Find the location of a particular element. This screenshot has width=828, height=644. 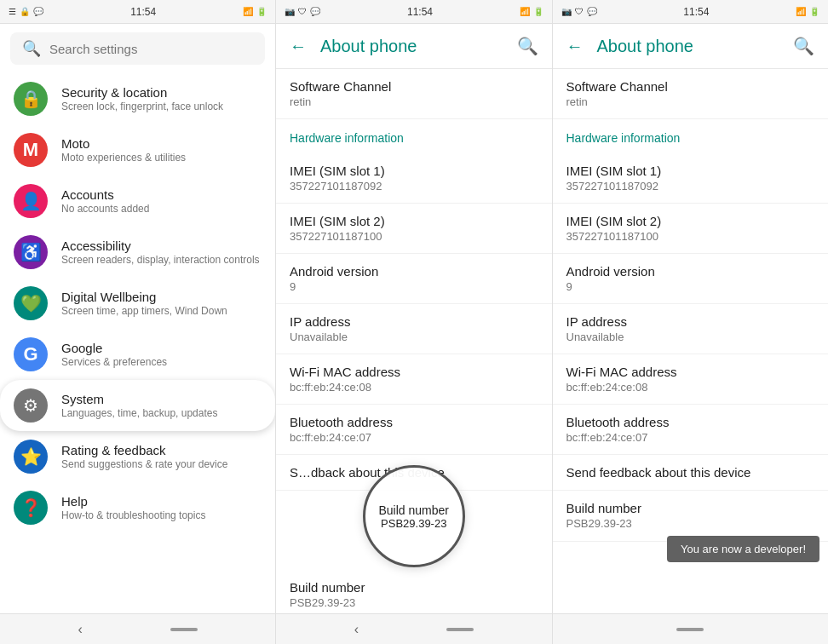

help-icon: ❓ is located at coordinates (31, 508).